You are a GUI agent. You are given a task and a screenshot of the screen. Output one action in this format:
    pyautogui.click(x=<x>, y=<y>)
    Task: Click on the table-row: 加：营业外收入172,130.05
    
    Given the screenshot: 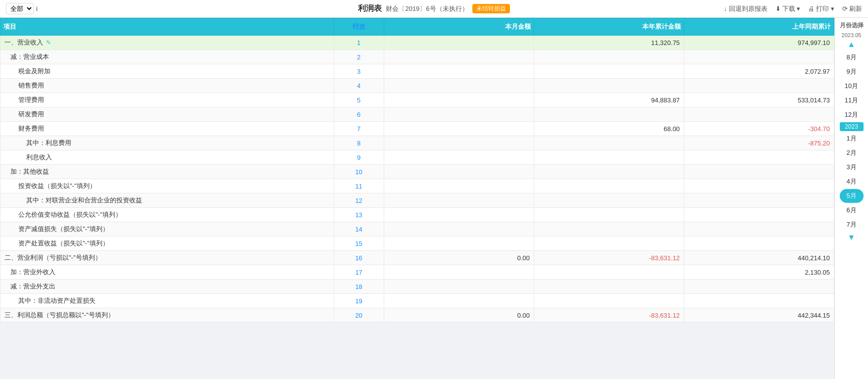 What is the action you would take?
    pyautogui.click(x=417, y=272)
    